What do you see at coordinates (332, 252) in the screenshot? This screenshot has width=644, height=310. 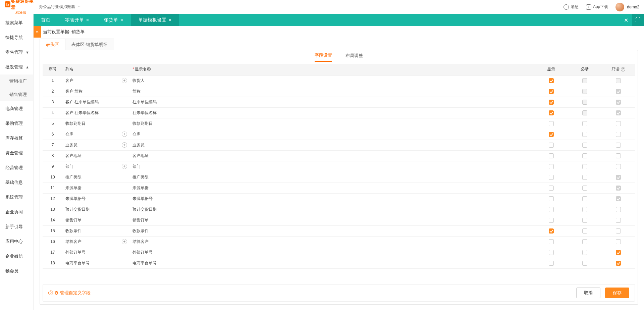 I see `cell-display-name: 外部订单号` at bounding box center [332, 252].